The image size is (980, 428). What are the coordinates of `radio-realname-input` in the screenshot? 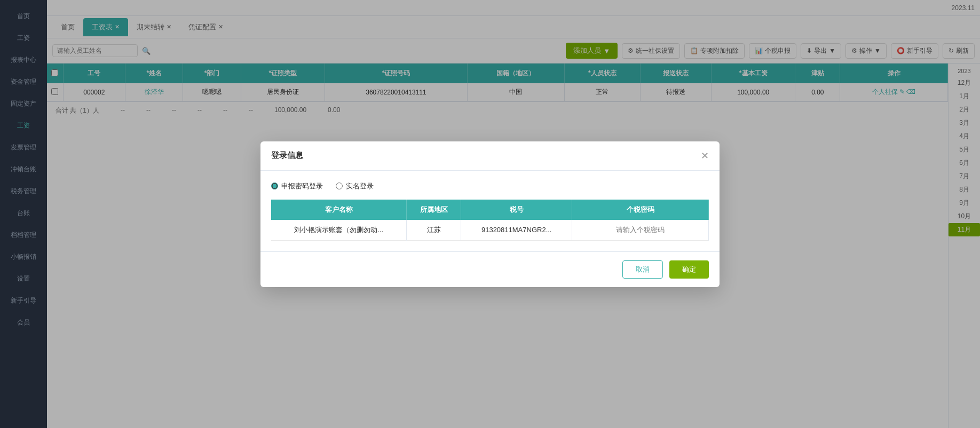 It's located at (339, 186).